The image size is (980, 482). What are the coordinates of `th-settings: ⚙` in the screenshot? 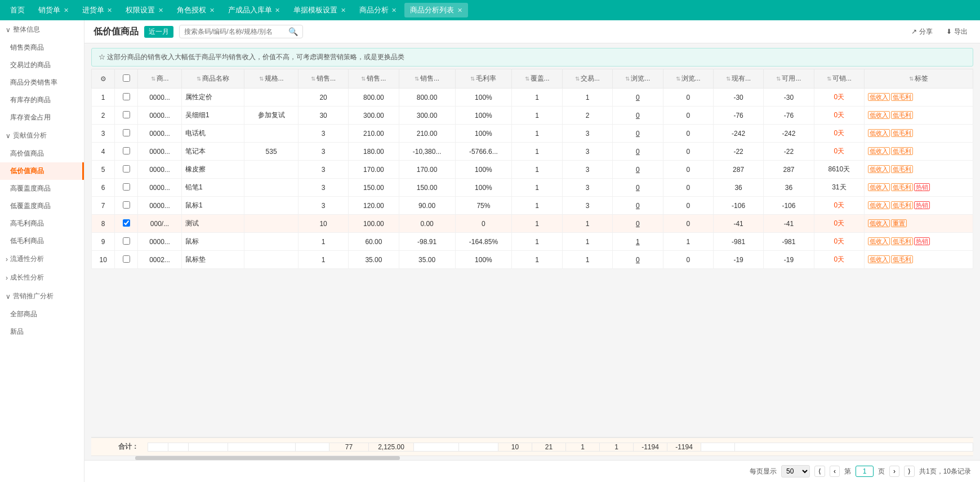 It's located at (104, 79).